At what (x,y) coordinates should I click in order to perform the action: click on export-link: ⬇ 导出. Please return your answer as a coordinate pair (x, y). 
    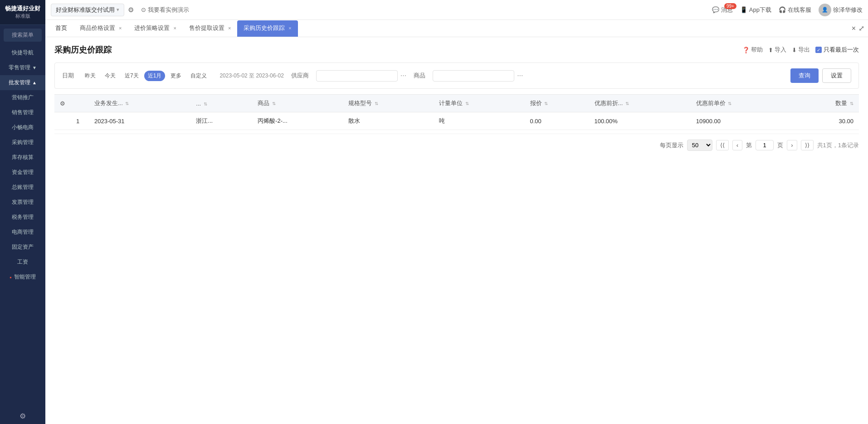
    Looking at the image, I should click on (801, 50).